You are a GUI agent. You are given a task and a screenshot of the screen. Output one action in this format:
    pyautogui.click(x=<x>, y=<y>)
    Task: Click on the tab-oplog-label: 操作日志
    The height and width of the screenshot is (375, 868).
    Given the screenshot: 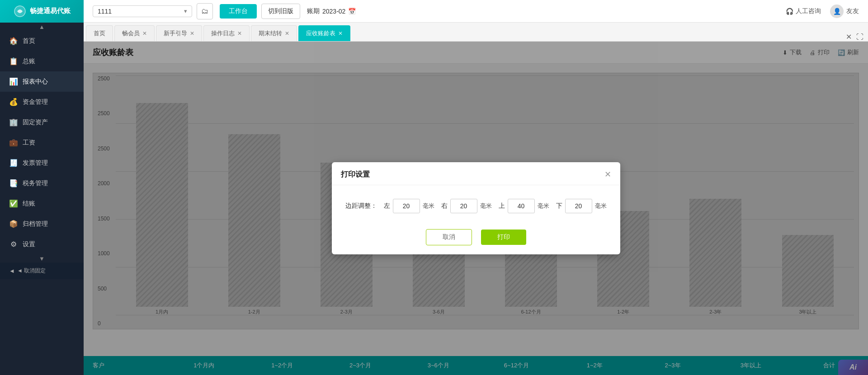 What is the action you would take?
    pyautogui.click(x=223, y=33)
    